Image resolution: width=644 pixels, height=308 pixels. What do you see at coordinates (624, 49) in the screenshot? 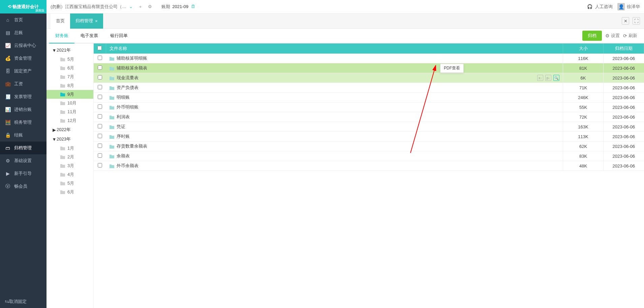
I see `header-date: 归档日期` at bounding box center [624, 49].